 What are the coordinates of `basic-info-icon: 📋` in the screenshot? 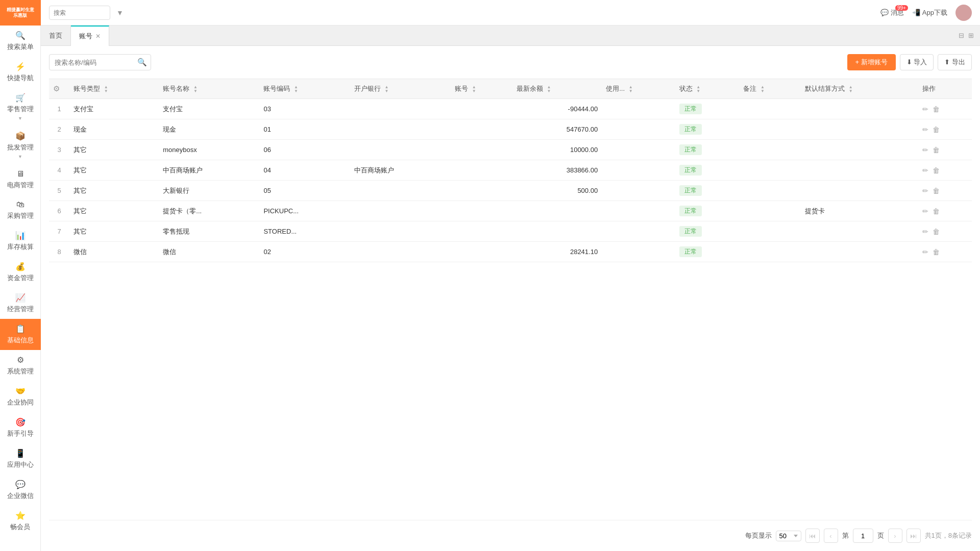 It's located at (20, 329).